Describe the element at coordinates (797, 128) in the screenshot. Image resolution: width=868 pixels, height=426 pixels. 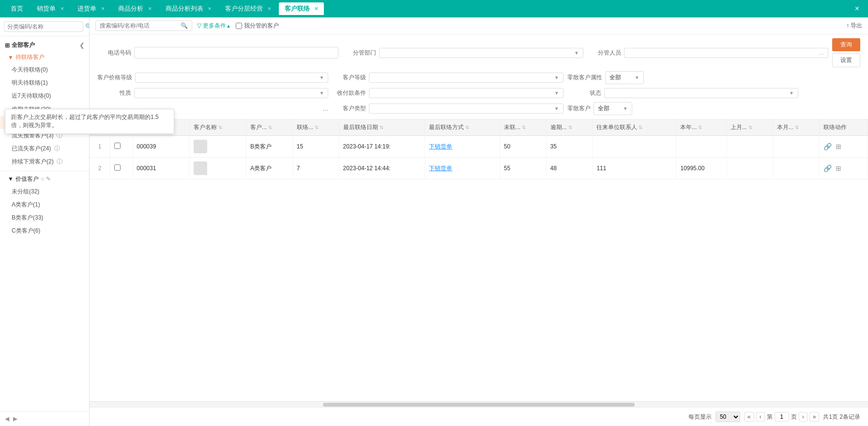
I see `sort-icon-this-month: ⇅` at that location.